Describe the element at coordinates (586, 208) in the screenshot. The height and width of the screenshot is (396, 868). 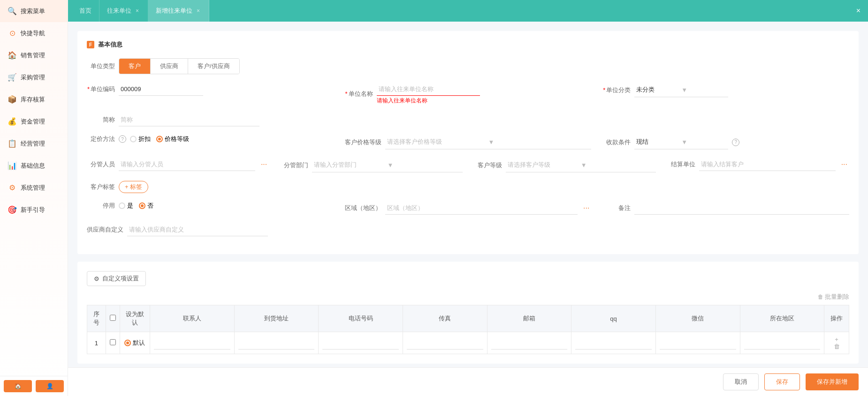
I see `region-more-btn: ···` at that location.